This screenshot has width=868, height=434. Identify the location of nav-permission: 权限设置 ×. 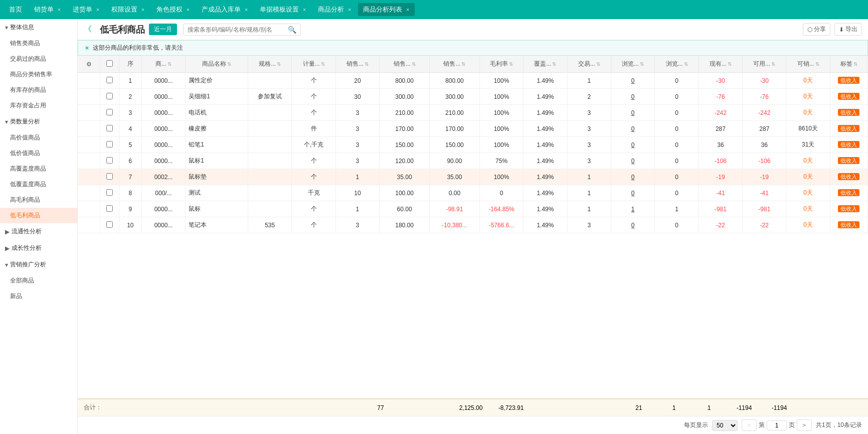
(128, 10).